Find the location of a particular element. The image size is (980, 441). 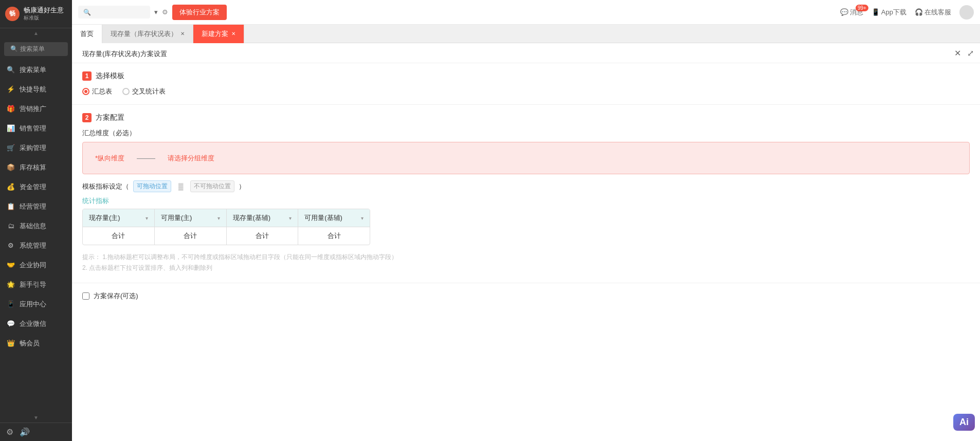

col-header-1: 可用量(主) ▾ is located at coordinates (191, 218).